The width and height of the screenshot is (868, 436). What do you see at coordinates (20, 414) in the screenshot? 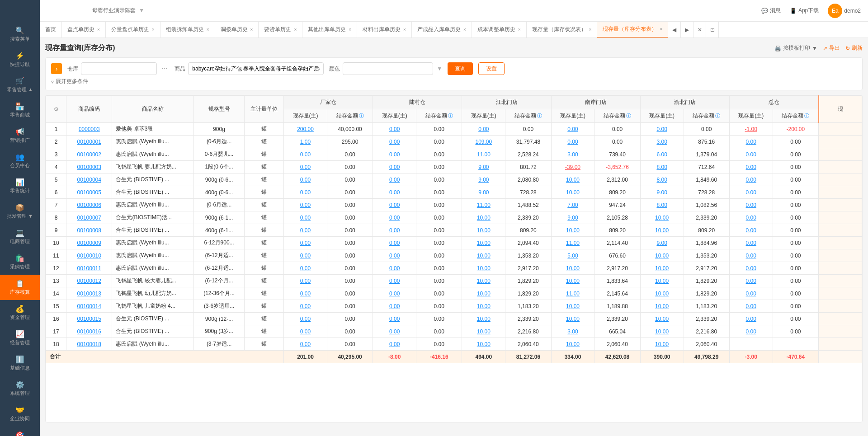
I see `sidebar-item-collab: 🤝 企业协同` at bounding box center [20, 414].